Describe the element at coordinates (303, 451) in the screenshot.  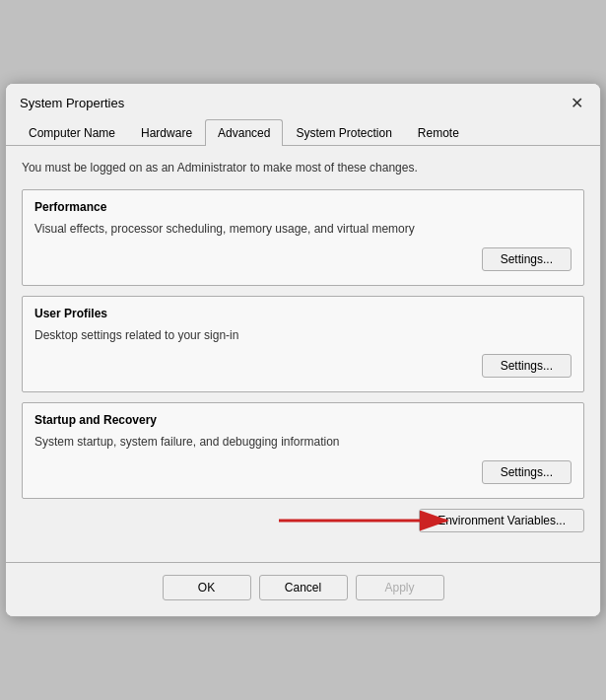
I see `startup-recovery-section: Startup and Recovery System startup, sys…` at that location.